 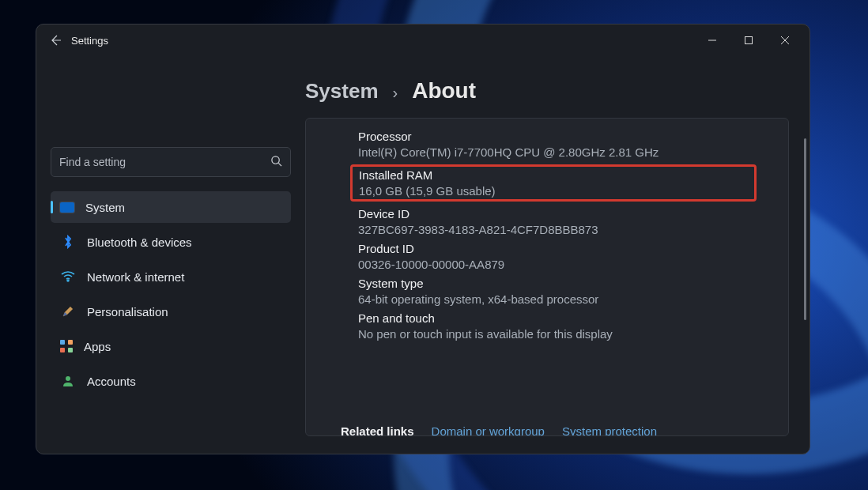 What do you see at coordinates (557, 144) in the screenshot?
I see `spec-processor: Processor Intel(R) Core(TM) i7-7700HQ CP…` at bounding box center [557, 144].